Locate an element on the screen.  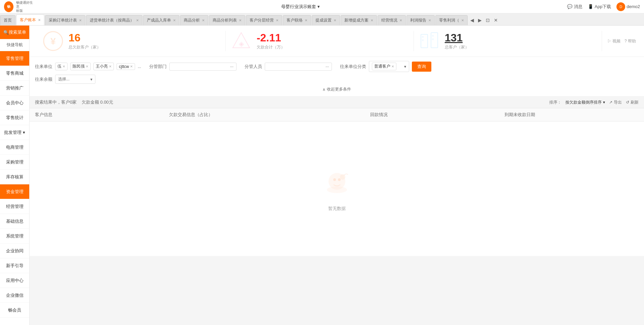
tag-unit-4: cjttcw ✕ is located at coordinates (126, 67).